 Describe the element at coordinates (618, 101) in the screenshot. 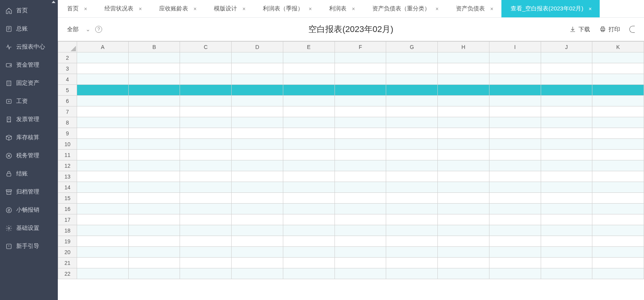

I see `cell-K6` at that location.